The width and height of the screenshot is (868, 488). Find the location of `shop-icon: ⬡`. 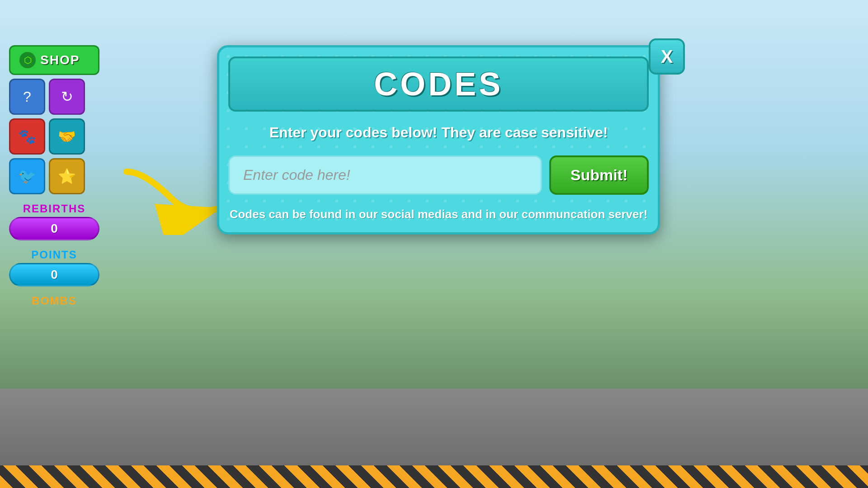

shop-icon: ⬡ is located at coordinates (28, 60).